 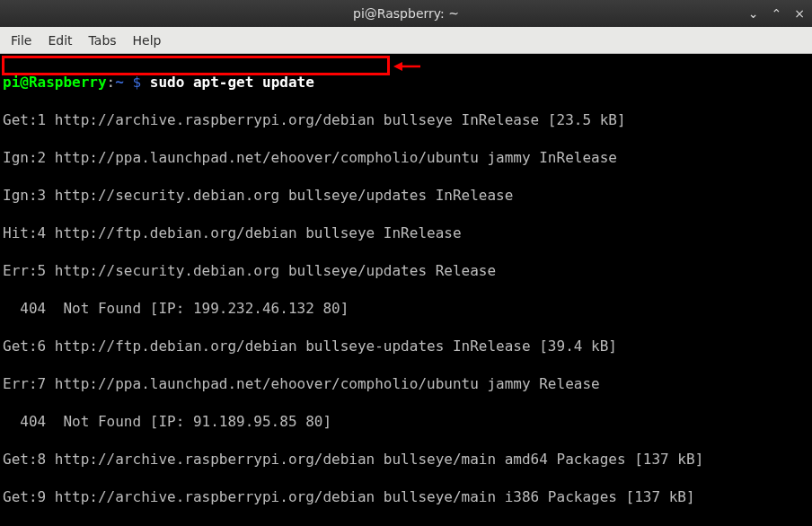 I want to click on window-controls: ⌄ ⌃ ×, so click(x=776, y=13).